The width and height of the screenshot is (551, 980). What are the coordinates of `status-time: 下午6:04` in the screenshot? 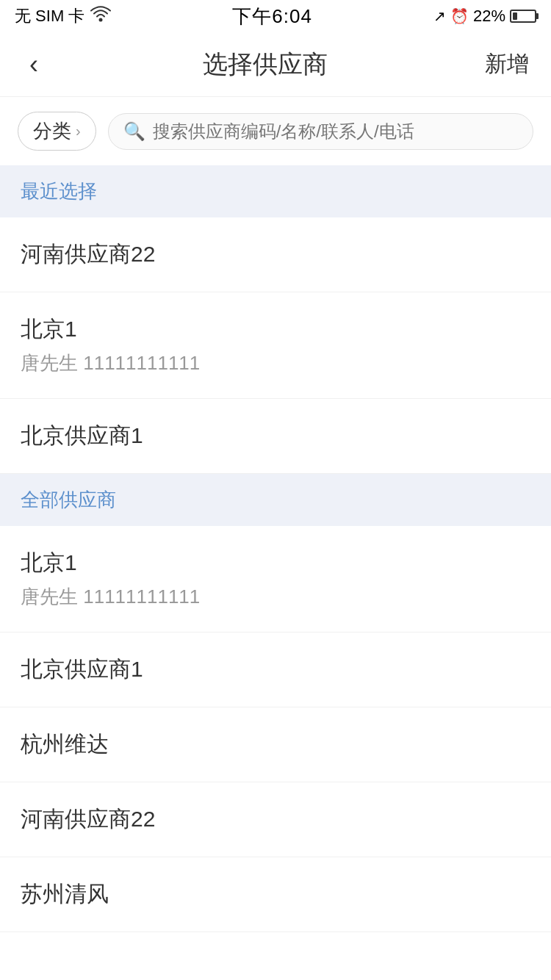 It's located at (272, 16).